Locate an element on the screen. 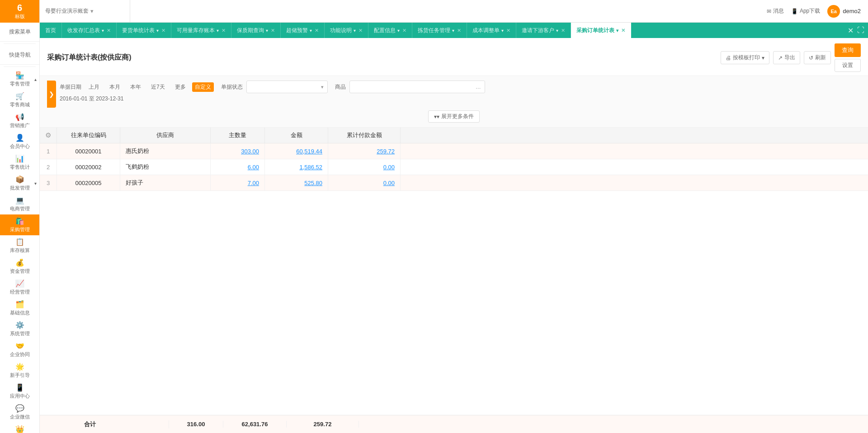 The height and width of the screenshot is (433, 868). tab-overstock-alert: 超储预警 ▾ ✕ is located at coordinates (303, 30).